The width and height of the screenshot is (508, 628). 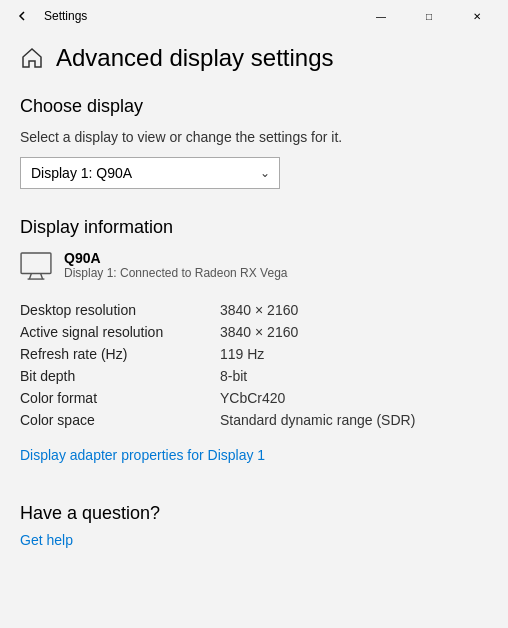 I want to click on adapter-properties-link: Display adapter properties for Display 1, so click(x=142, y=455).